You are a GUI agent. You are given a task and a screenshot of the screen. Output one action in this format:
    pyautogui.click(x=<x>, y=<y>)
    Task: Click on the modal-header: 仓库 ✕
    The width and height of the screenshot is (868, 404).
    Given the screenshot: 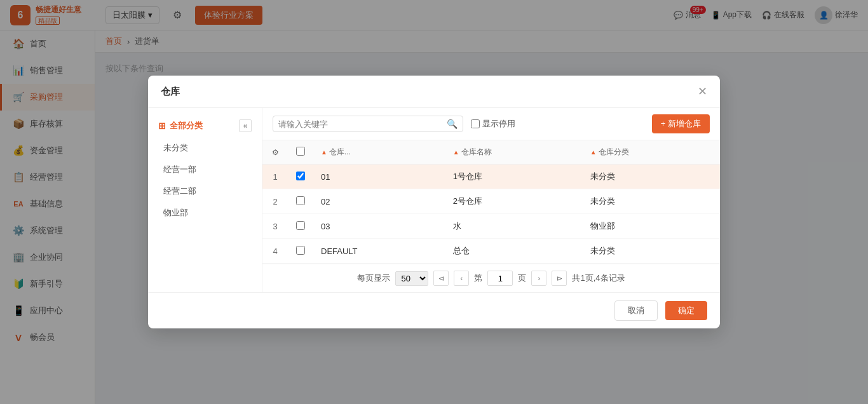 What is the action you would take?
    pyautogui.click(x=434, y=91)
    